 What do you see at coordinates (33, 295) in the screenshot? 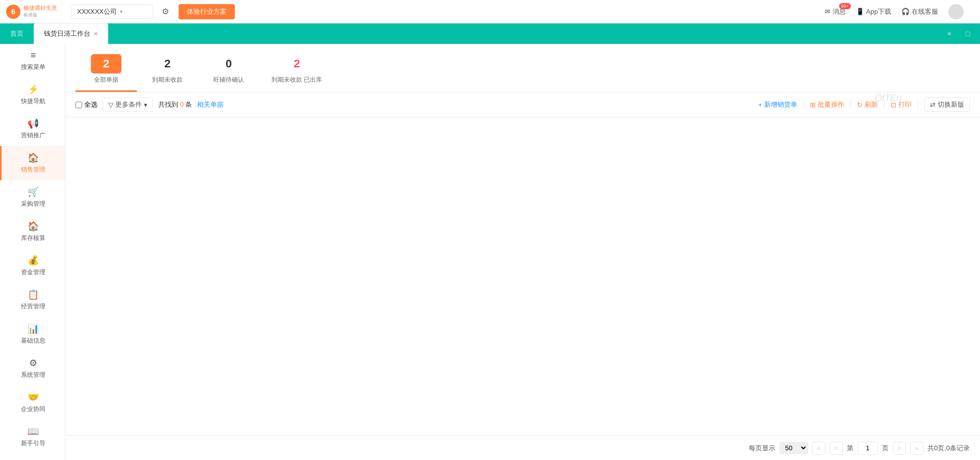
I see `operations-icon: 📋` at bounding box center [33, 295].